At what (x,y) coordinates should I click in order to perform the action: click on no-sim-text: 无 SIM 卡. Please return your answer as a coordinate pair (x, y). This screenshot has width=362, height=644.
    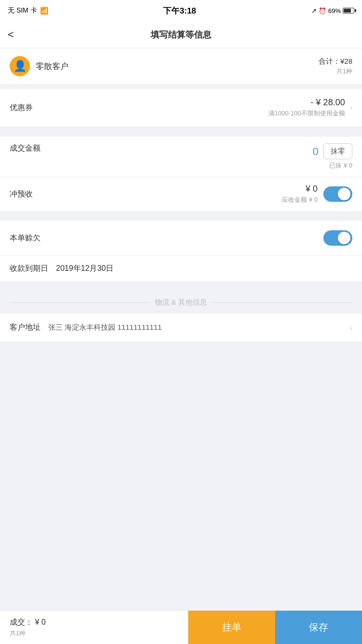
    Looking at the image, I should click on (22, 11).